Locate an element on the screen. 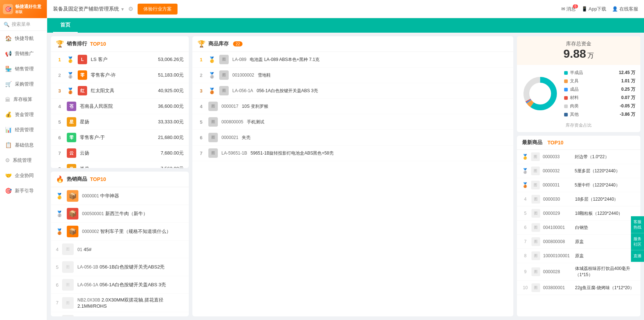 This screenshot has height=320, width=644. search-menu: 🔍 搜索菜单 is located at coordinates (23, 25).